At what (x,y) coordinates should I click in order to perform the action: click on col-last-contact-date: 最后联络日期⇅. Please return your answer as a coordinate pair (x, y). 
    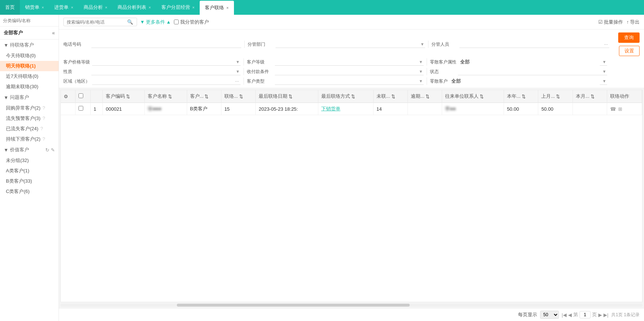
    Looking at the image, I should click on (287, 97).